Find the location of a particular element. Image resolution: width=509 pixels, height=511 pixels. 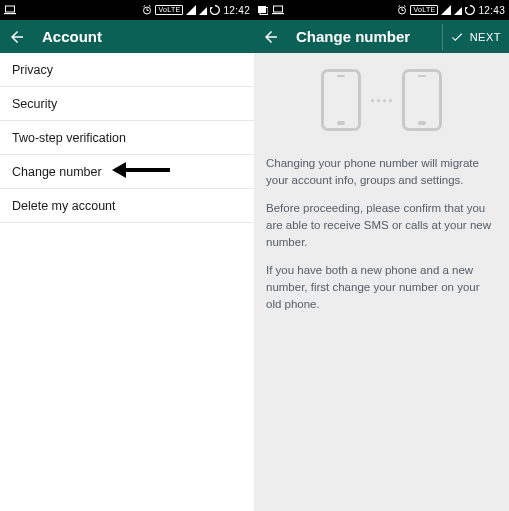

appbar-title: Account is located at coordinates (144, 36).